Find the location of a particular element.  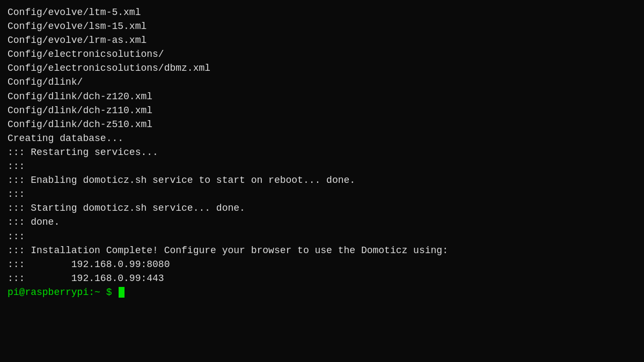

terminal-line: ::: done. is located at coordinates (322, 222).